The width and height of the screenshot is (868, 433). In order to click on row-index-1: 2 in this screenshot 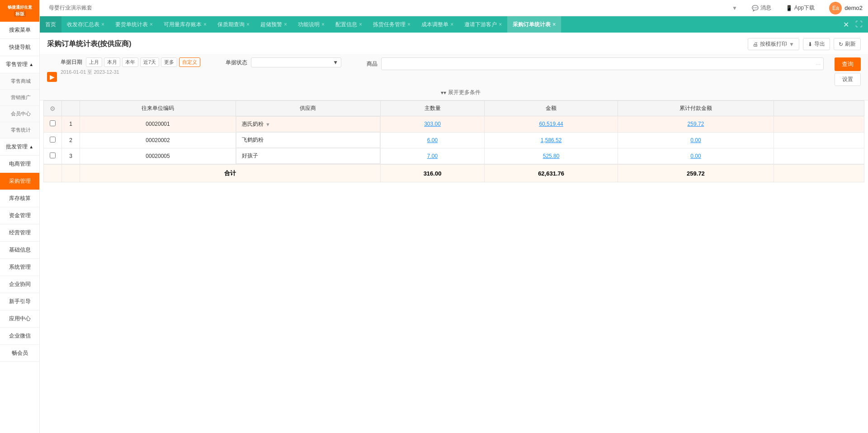, I will do `click(71, 140)`.